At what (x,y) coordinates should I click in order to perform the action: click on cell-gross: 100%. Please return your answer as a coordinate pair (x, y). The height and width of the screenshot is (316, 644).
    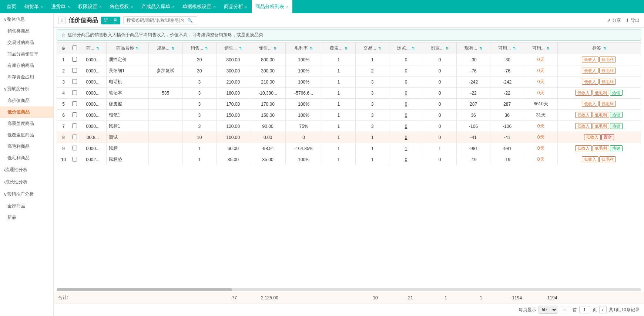
    Looking at the image, I should click on (304, 71).